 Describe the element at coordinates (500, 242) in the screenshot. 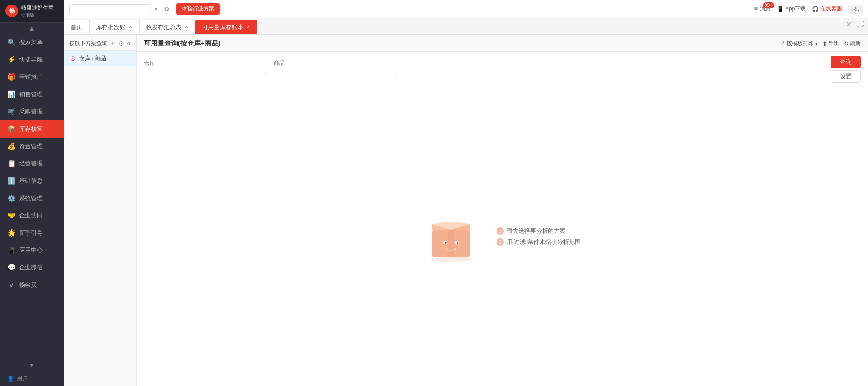

I see `hint-num-2: 2` at that location.